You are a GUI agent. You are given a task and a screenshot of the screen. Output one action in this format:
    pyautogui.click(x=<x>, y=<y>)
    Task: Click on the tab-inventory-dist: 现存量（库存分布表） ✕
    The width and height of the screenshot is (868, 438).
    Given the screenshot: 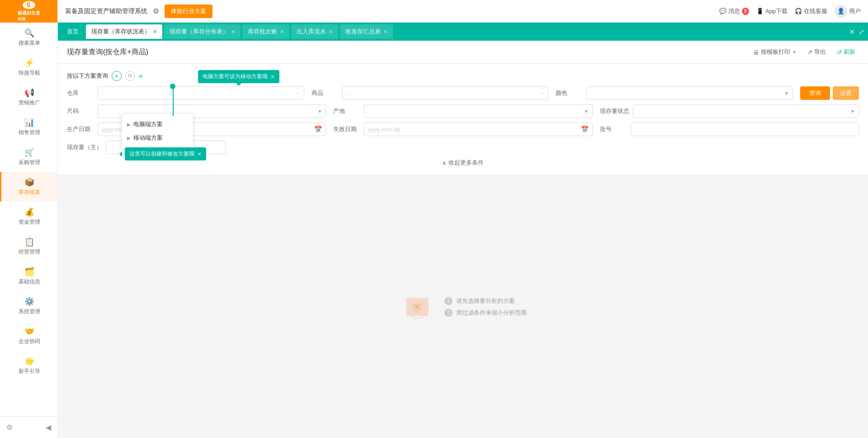 What is the action you would take?
    pyautogui.click(x=203, y=32)
    